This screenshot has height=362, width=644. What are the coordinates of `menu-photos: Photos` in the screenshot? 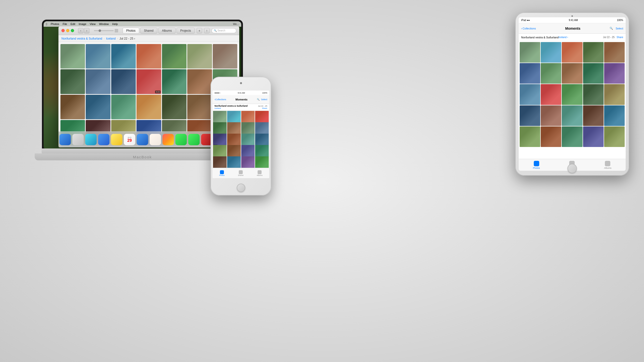 It's located at (55, 24).